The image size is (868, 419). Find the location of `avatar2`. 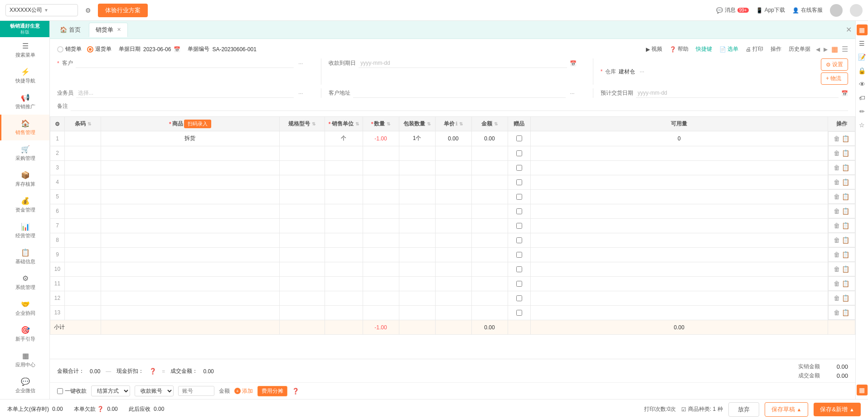

avatar2 is located at coordinates (856, 10).